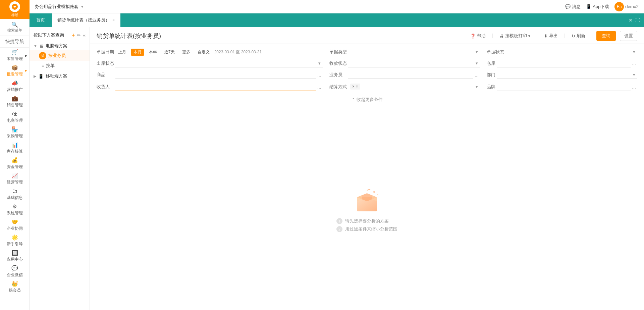 Image resolution: width=644 pixels, height=310 pixels. What do you see at coordinates (82, 7) in the screenshot?
I see `topbar-dropdown-icon: ▾` at bounding box center [82, 7].